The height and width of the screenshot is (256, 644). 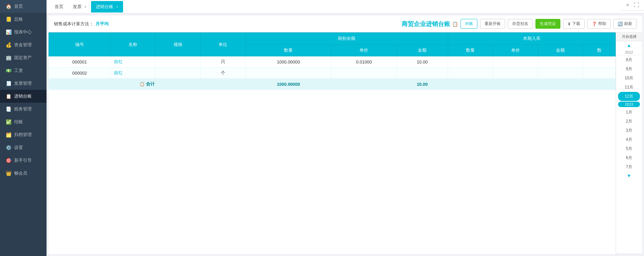 What do you see at coordinates (117, 7) in the screenshot?
I see `tab-close-tab-purchase-sale: ×` at bounding box center [117, 7].